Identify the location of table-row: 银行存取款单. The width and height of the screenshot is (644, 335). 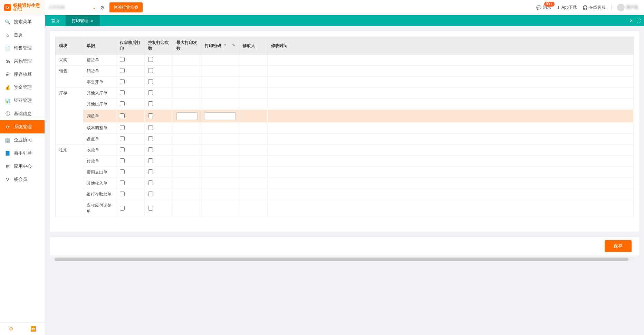
(345, 195).